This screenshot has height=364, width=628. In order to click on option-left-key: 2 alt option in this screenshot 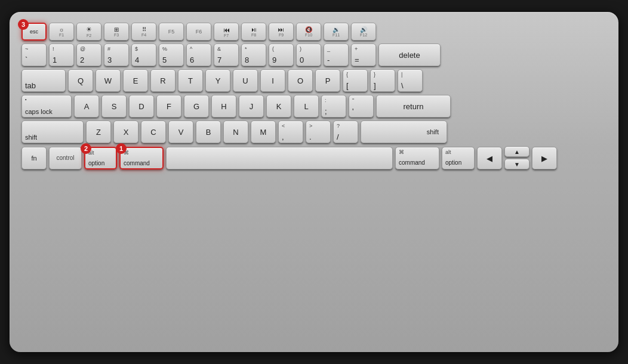, I will do `click(100, 158)`.